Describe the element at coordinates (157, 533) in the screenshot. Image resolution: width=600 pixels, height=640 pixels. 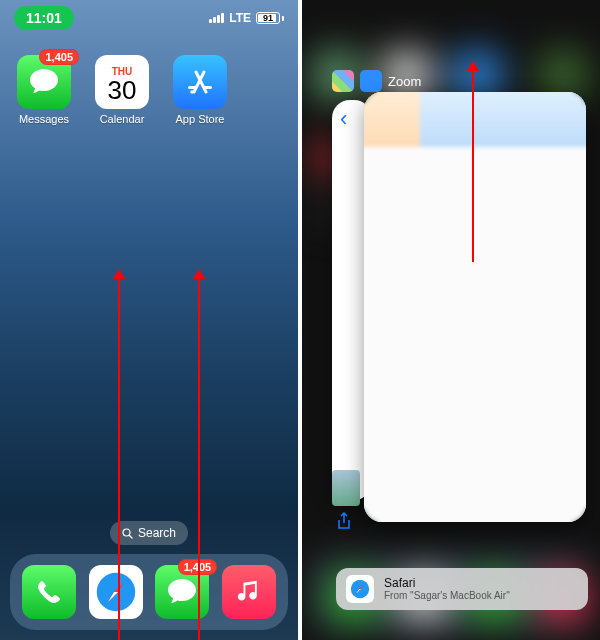
I see `search-label: Search` at that location.